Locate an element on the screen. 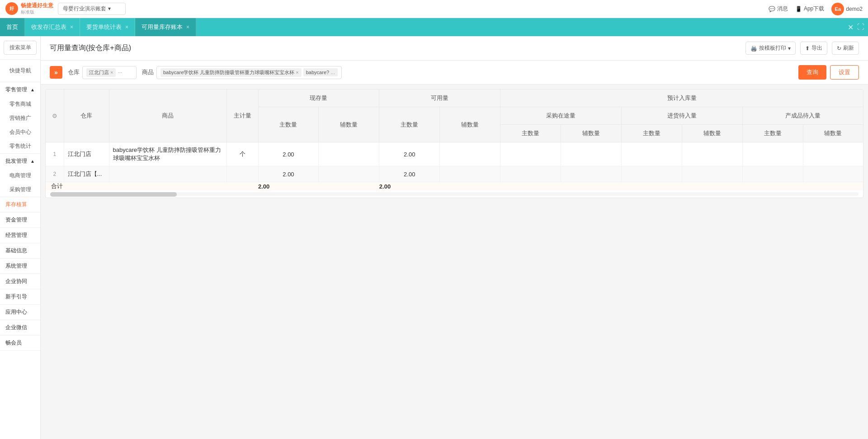 The width and height of the screenshot is (868, 439). th-planned-in: 预计入库量 is located at coordinates (682, 99).